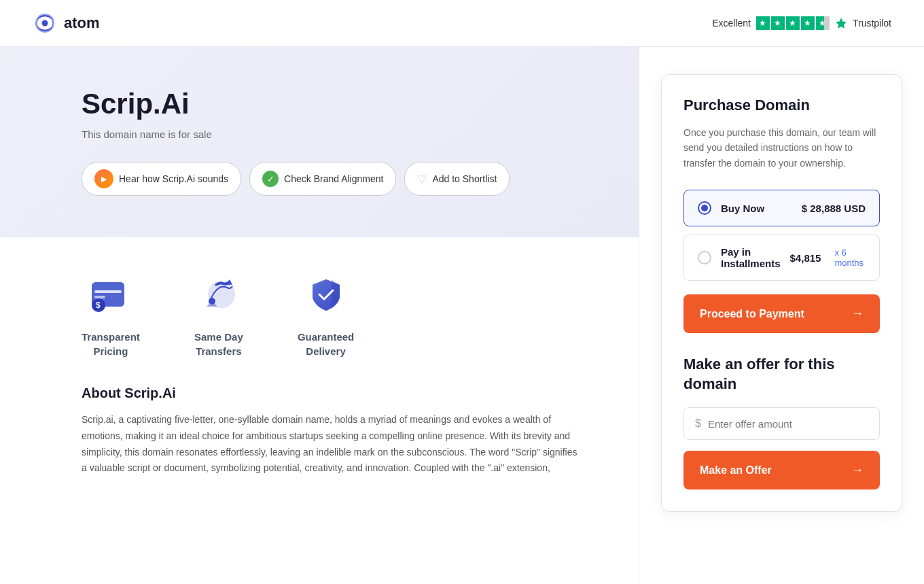  Describe the element at coordinates (462, 23) in the screenshot. I see `header: atom Excellent ★ ★ ★ ★ ★ Trustpilot` at that location.